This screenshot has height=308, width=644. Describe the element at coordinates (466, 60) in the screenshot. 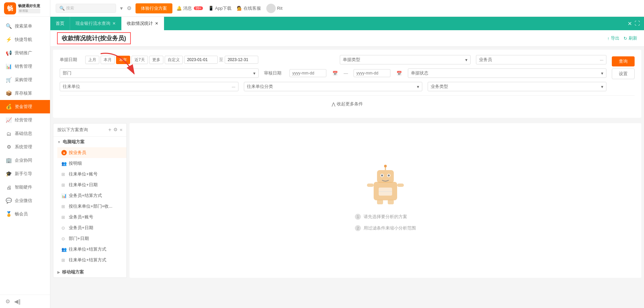

I see `doc-type-dropdown-icon: ▾` at that location.